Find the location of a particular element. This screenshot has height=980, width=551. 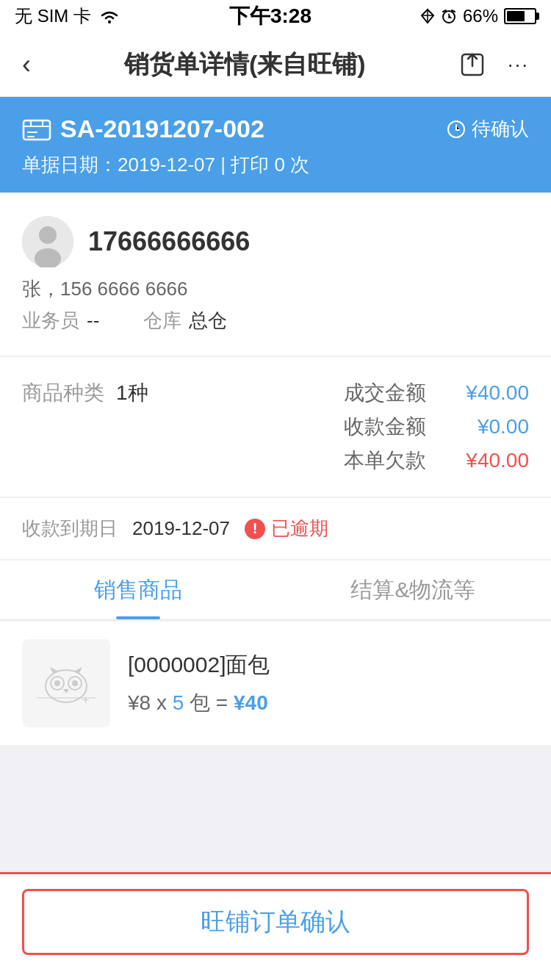

order-status: 待确认 is located at coordinates (488, 129).